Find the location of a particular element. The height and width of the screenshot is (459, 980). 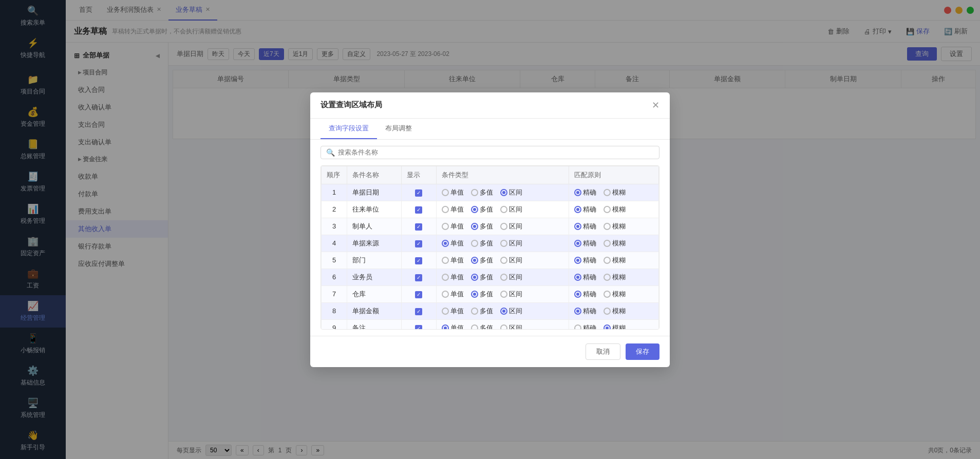

cancel-button: 取消 is located at coordinates (603, 352).